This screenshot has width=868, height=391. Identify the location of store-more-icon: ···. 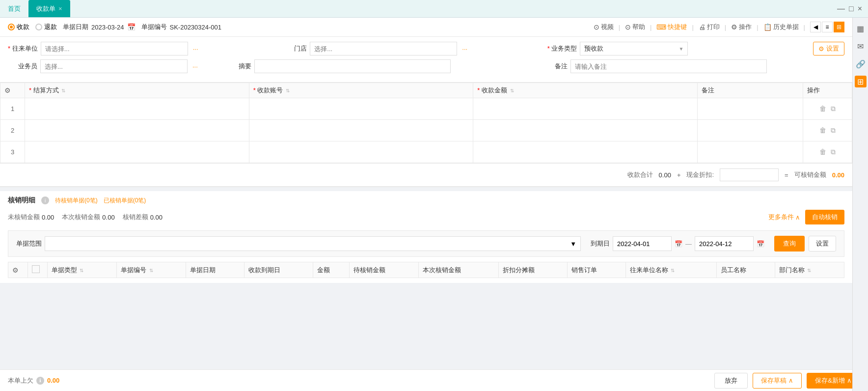
(464, 49).